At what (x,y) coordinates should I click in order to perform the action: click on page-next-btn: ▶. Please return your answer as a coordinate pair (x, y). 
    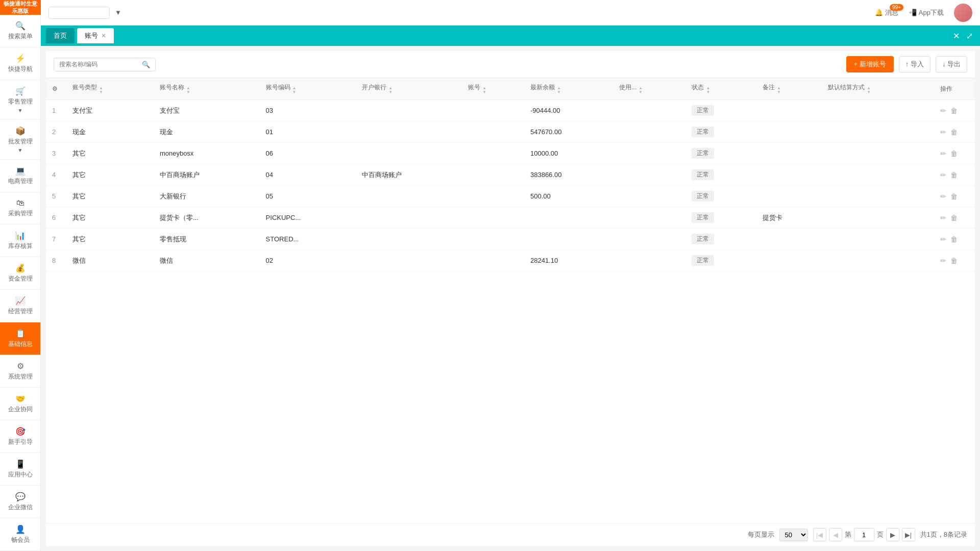
    Looking at the image, I should click on (893, 535).